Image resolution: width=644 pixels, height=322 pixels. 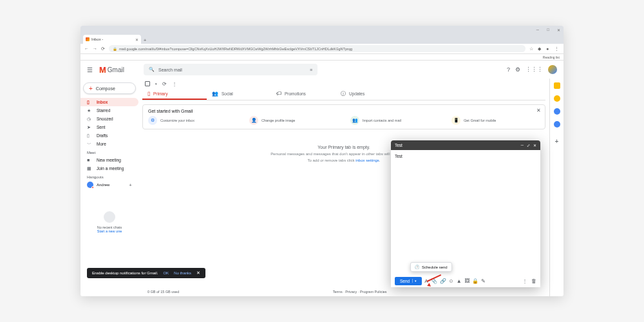 I want to click on pen-icon: ✎, so click(x=483, y=281).